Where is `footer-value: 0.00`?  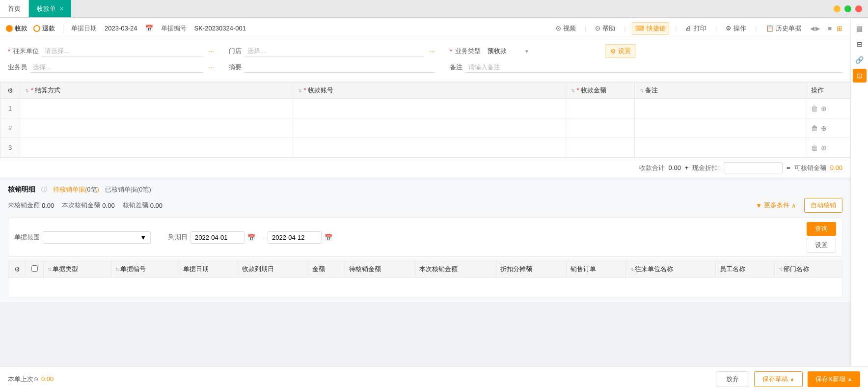
footer-value: 0.00 is located at coordinates (47, 379).